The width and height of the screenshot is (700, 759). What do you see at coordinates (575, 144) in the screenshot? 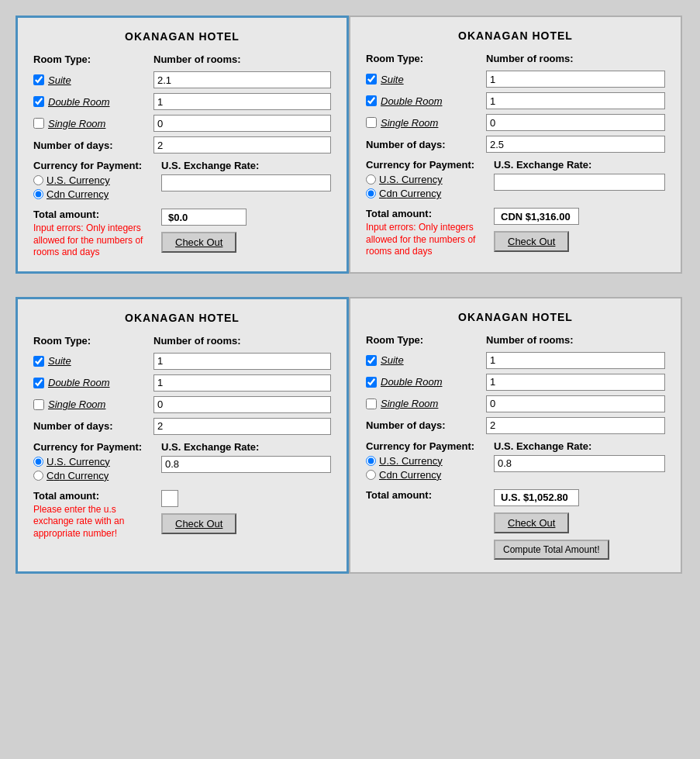
I see `form2-days-input-wrap` at bounding box center [575, 144].